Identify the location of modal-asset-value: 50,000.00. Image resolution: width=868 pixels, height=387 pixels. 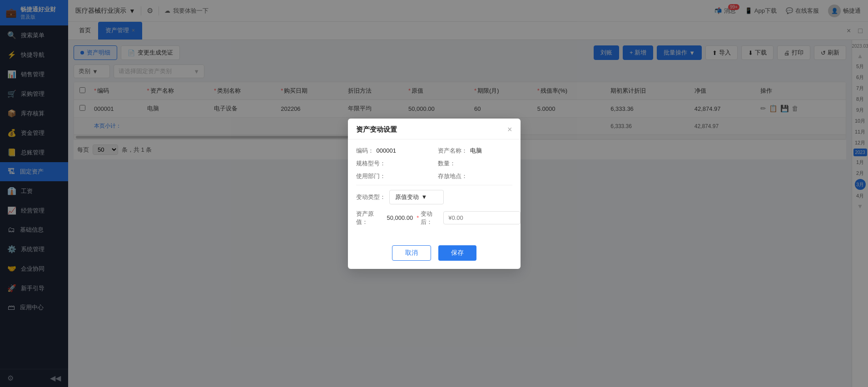
(400, 218).